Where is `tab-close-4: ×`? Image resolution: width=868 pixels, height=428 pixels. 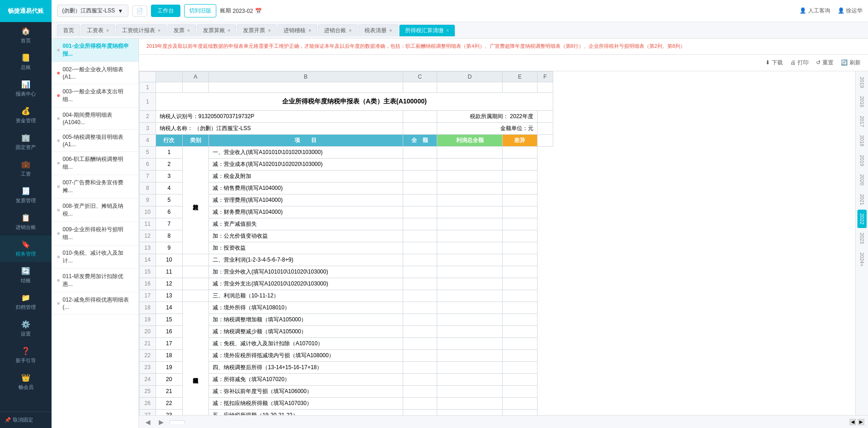
tab-close-4: × is located at coordinates (229, 30).